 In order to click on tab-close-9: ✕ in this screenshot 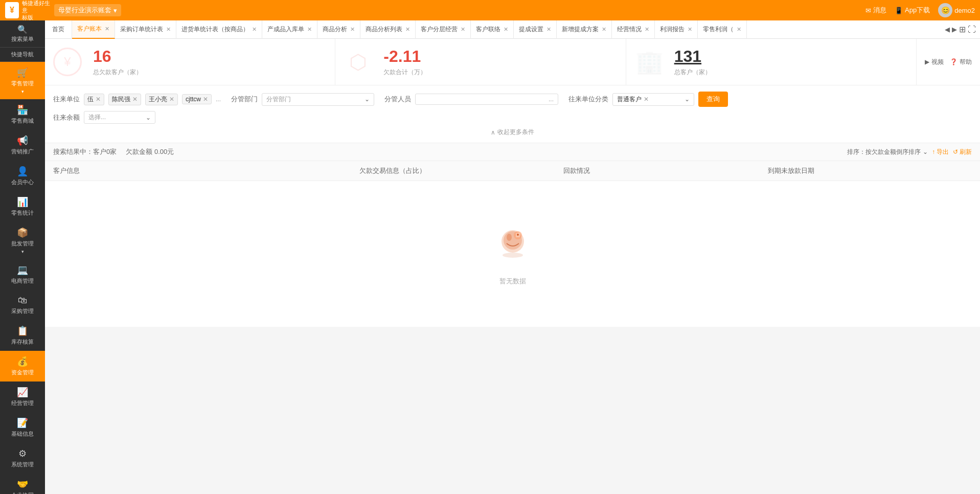, I will do `click(604, 30)`.